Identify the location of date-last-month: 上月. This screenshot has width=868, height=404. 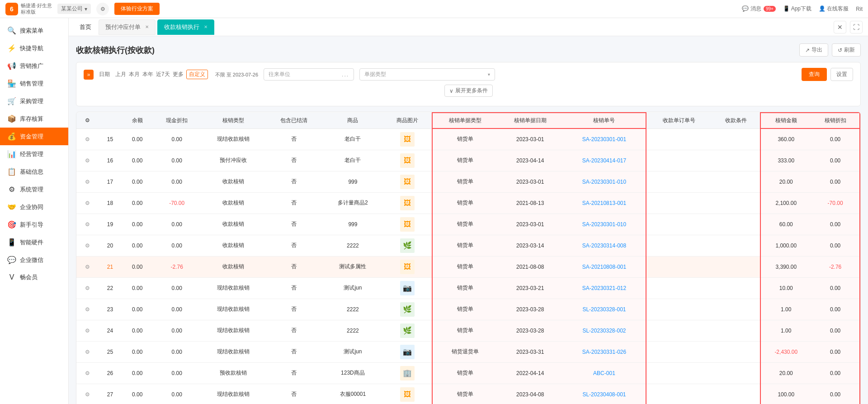
(121, 74).